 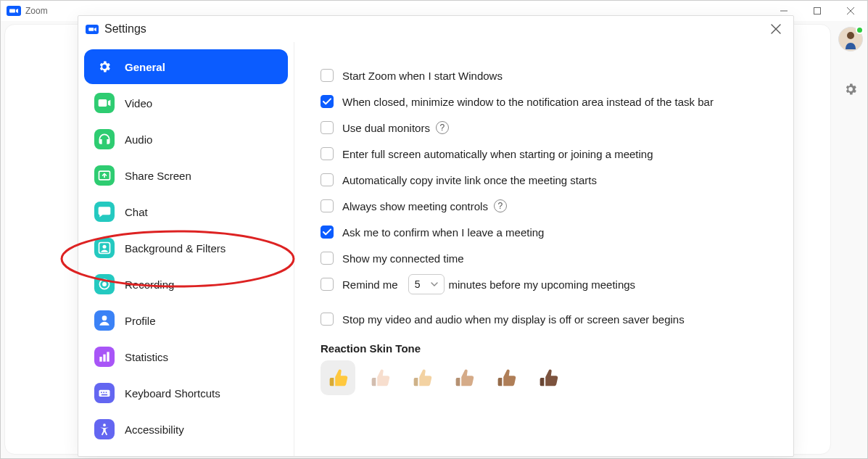 I want to click on option-row: Use dual monitors?, so click(x=545, y=128).